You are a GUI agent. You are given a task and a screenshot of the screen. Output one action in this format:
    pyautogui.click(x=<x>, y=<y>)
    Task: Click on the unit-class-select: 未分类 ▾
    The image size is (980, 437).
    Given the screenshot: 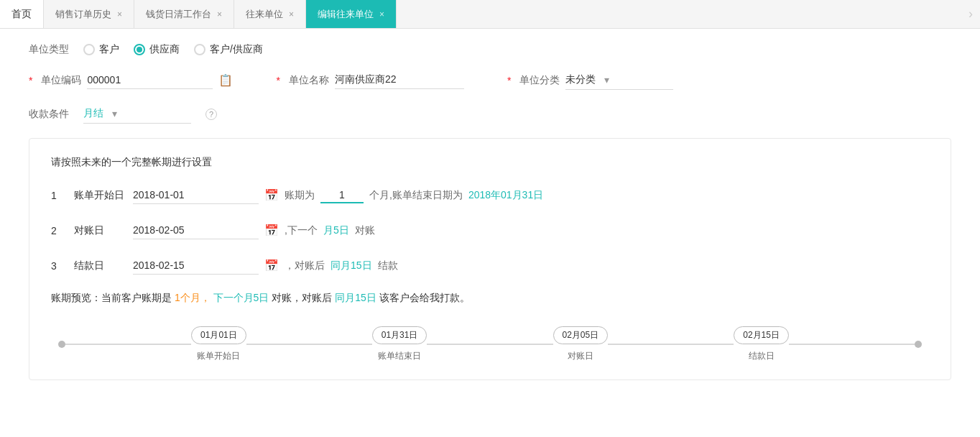 What is the action you would take?
    pyautogui.click(x=619, y=80)
    